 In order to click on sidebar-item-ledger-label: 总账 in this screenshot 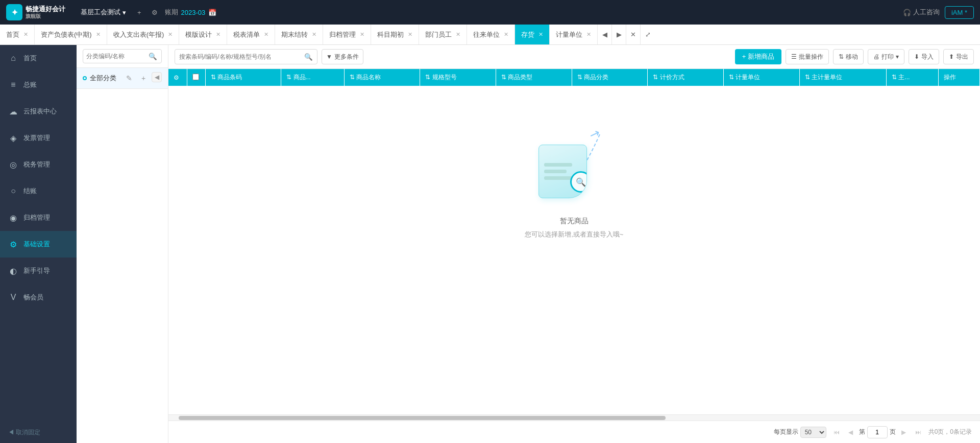, I will do `click(30, 85)`.